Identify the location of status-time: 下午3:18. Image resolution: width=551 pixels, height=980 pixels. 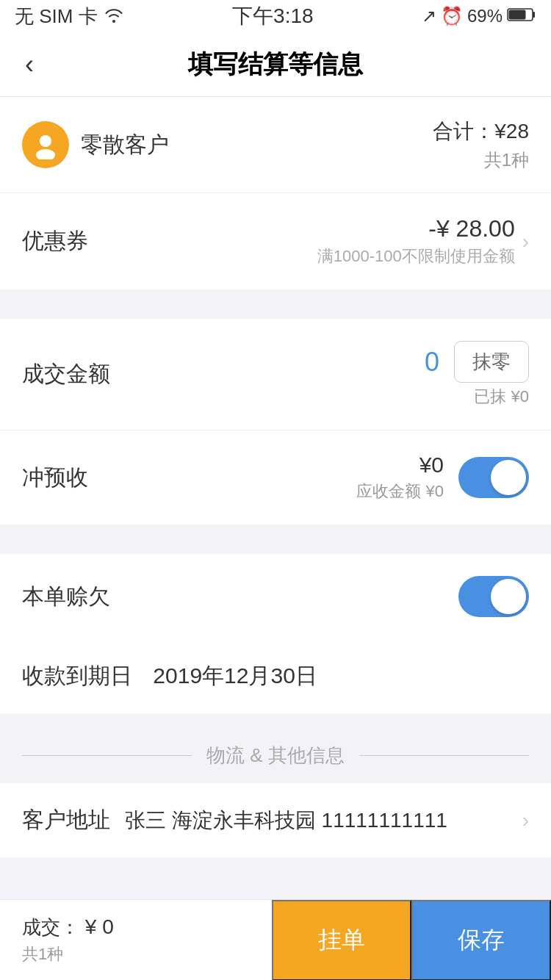
(273, 16).